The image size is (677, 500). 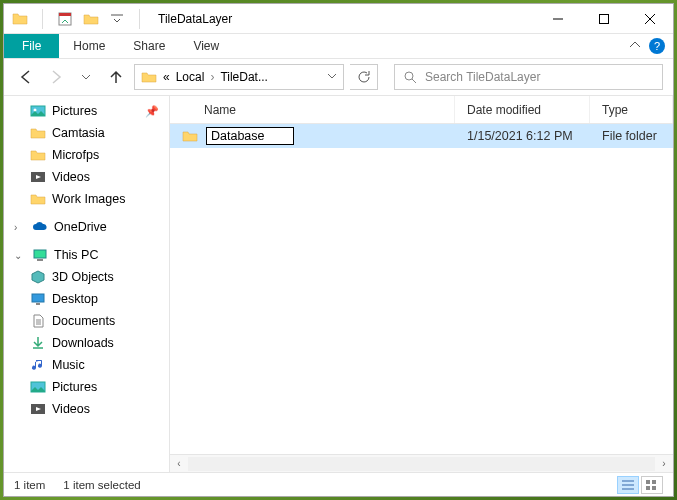 I want to click on help-icon: ?, so click(x=657, y=46).